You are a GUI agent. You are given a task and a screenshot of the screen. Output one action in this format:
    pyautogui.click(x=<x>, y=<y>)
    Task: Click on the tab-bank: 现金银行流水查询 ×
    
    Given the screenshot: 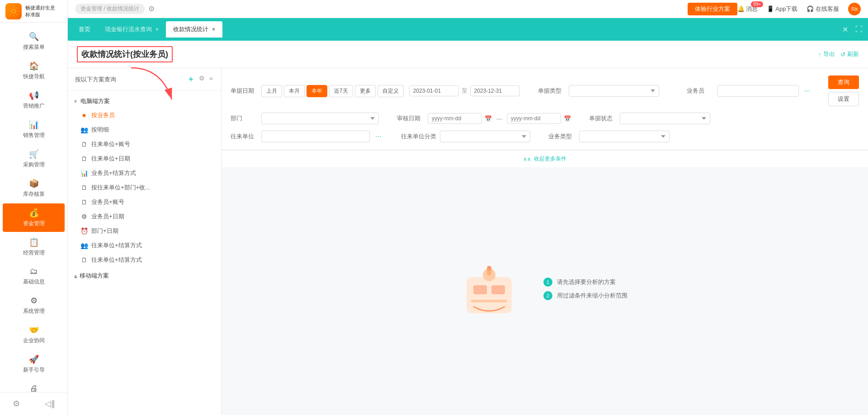 What is the action you would take?
    pyautogui.click(x=132, y=29)
    